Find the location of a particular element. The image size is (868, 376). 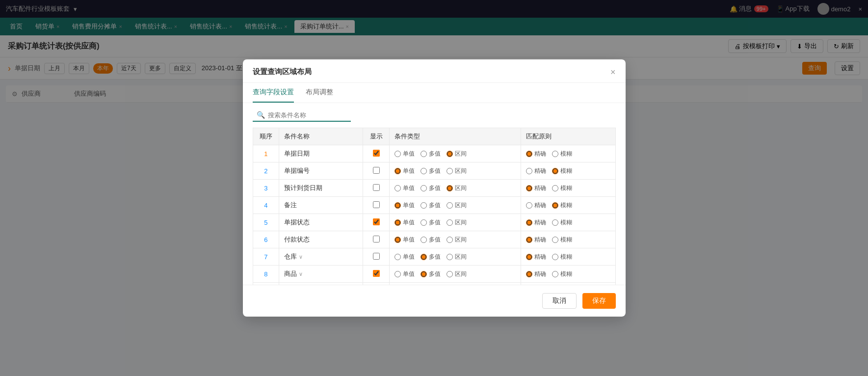

modal-header: 设置查询区域布局 × is located at coordinates (434, 71).